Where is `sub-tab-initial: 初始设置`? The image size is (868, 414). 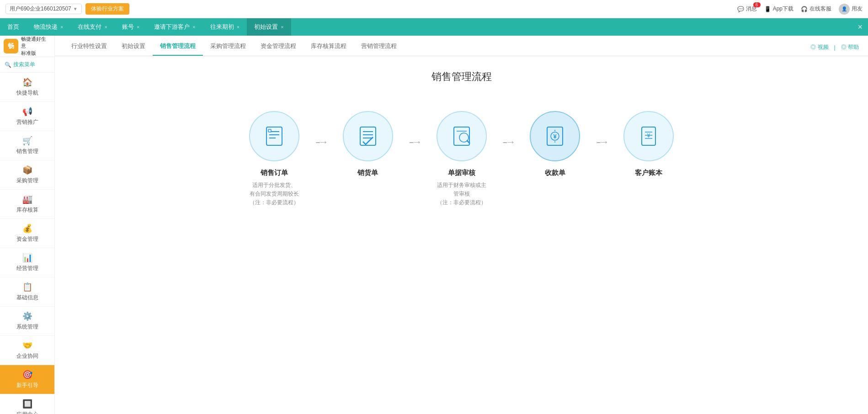 sub-tab-initial: 初始设置 is located at coordinates (133, 49).